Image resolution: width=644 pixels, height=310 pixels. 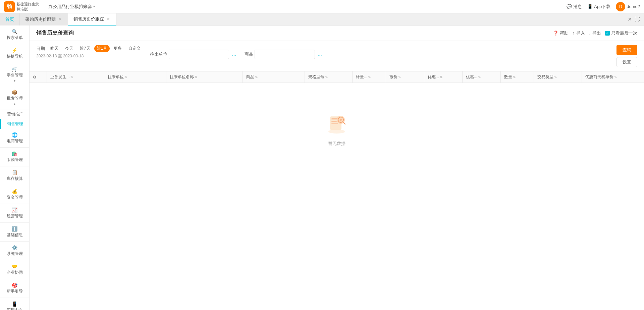 I want to click on quick-nav-icon: ⚡, so click(x=15, y=50).